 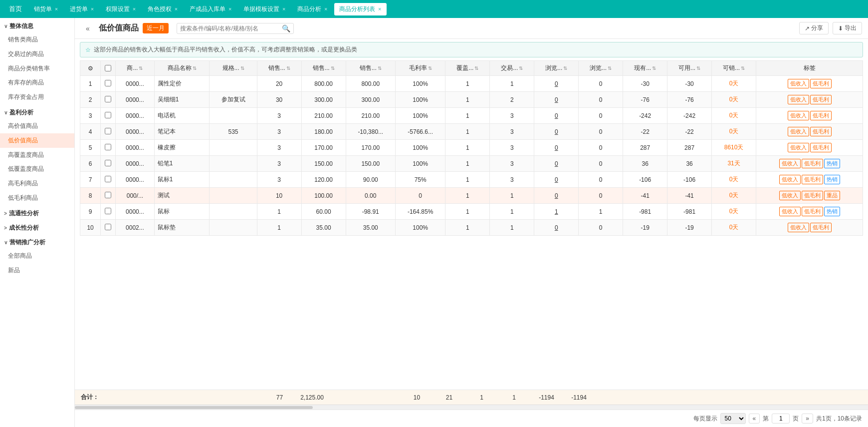 What do you see at coordinates (82, 9) in the screenshot?
I see `nav-purchase: 进货单 ×` at bounding box center [82, 9].